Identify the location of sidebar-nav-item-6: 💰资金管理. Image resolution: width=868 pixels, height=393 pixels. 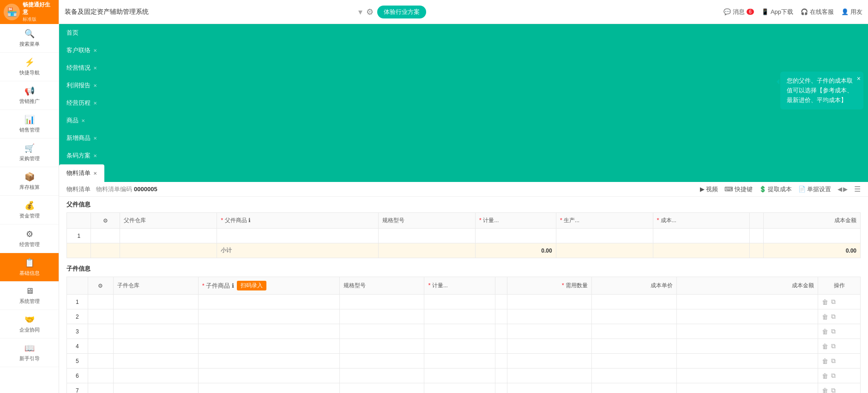
(30, 210).